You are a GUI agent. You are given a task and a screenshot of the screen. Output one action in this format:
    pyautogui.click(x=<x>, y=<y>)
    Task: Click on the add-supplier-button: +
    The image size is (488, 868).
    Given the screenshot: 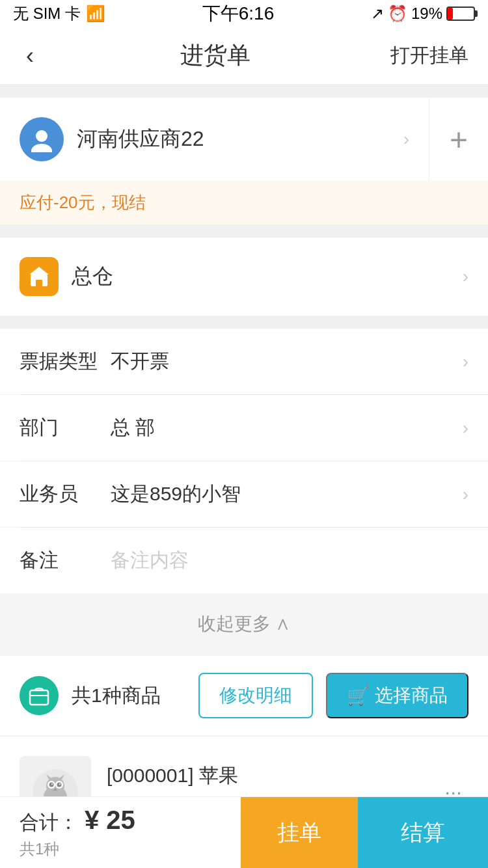 What is the action you would take?
    pyautogui.click(x=459, y=139)
    